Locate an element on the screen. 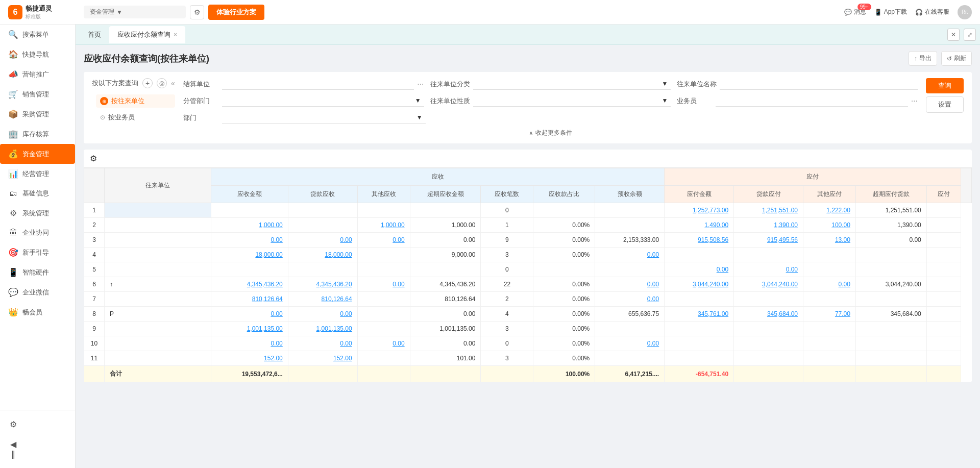 The height and width of the screenshot is (468, 980). tab-expand-btn: ⤢ is located at coordinates (970, 35).